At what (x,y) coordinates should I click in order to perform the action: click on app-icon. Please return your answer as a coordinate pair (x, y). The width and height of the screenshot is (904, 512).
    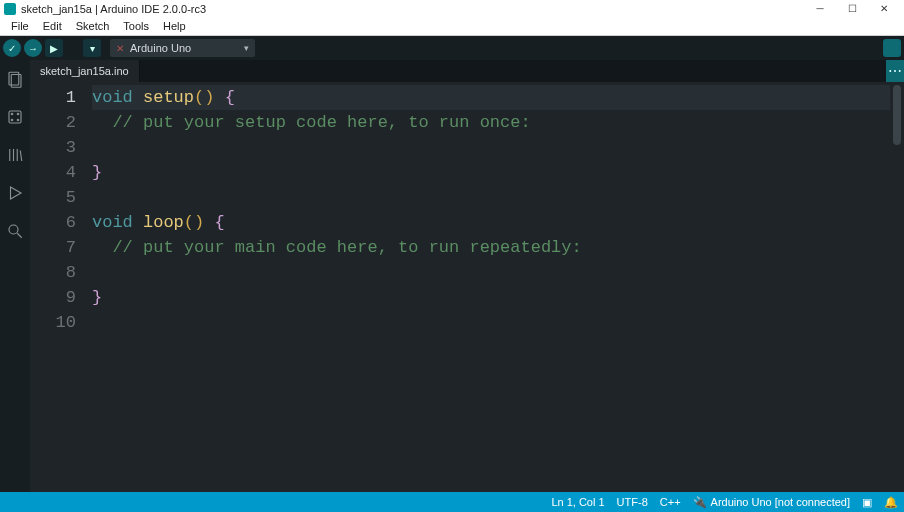
    Looking at the image, I should click on (10, 9).